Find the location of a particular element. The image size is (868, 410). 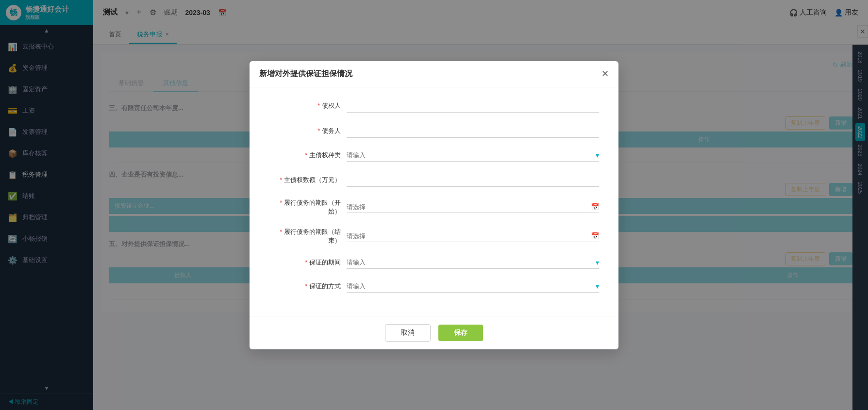

guarantee-method-input is located at coordinates (471, 286).